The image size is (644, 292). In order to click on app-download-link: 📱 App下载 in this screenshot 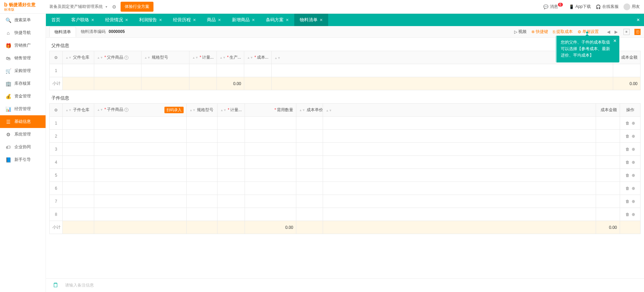, I will do `click(580, 7)`.